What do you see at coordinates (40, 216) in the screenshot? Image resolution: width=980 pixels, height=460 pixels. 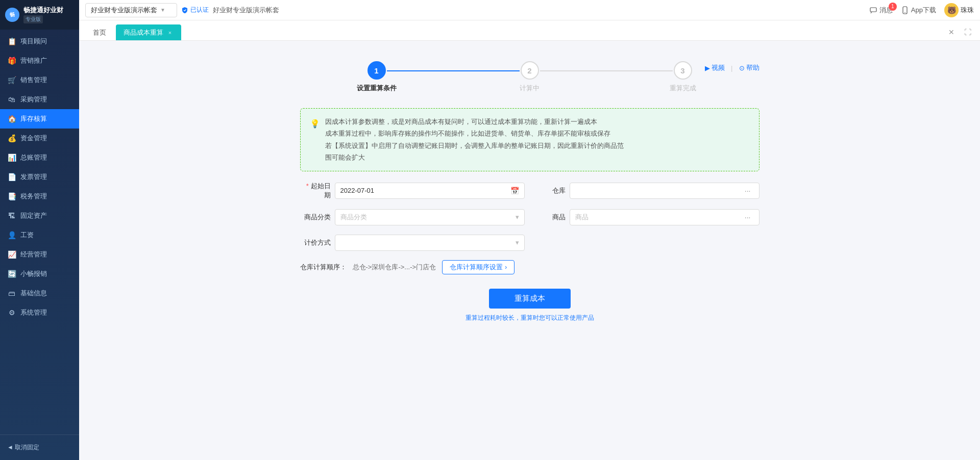 I see `sidebar-item-assets: 🏗 固定资产` at bounding box center [40, 216].